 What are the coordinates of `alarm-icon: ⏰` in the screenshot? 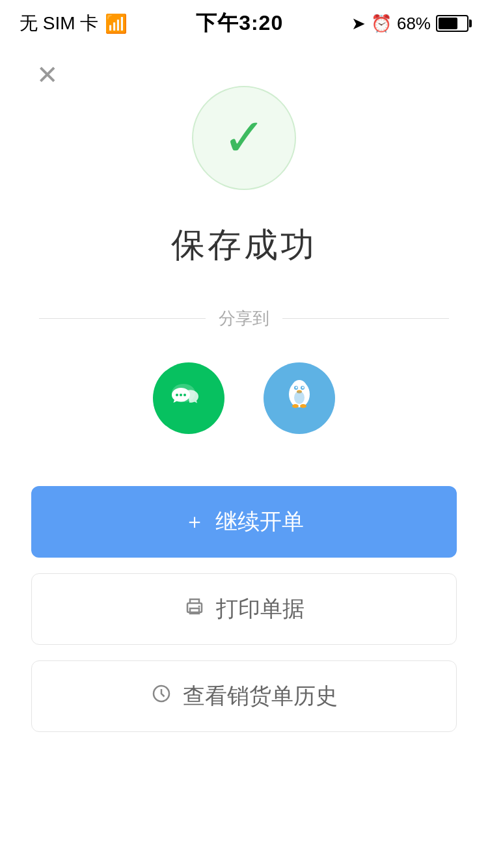 It's located at (381, 23).